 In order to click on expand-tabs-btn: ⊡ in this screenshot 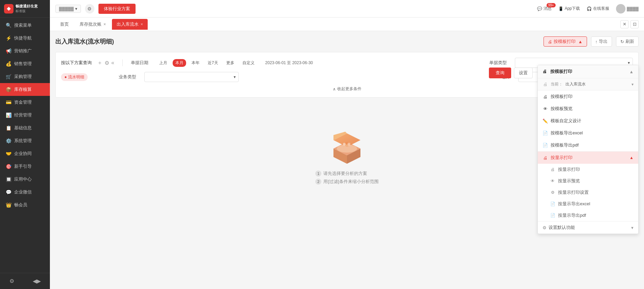, I will do `click(635, 24)`.